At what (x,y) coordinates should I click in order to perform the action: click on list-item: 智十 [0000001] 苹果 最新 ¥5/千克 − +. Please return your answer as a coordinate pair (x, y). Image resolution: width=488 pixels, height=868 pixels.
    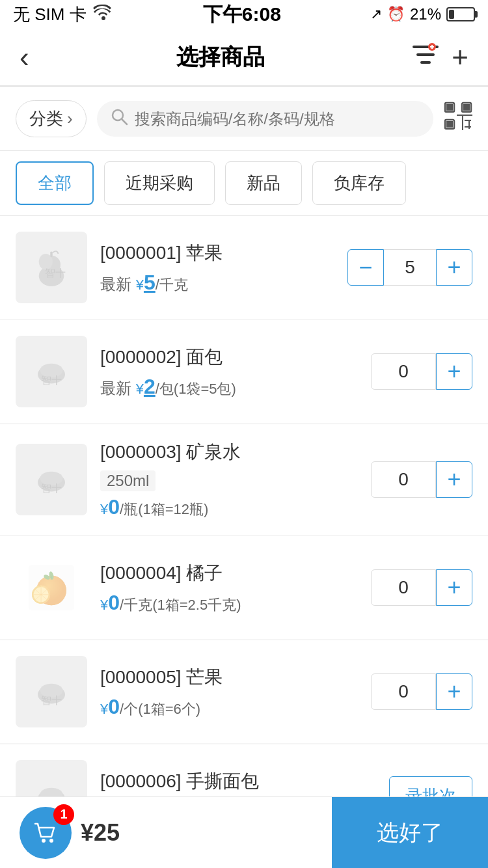
    Looking at the image, I should click on (244, 267).